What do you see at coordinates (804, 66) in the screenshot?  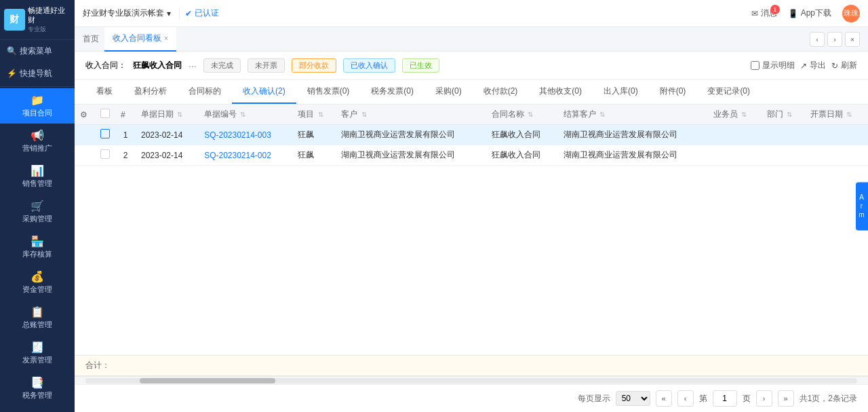 I see `export-icon: ↗` at bounding box center [804, 66].